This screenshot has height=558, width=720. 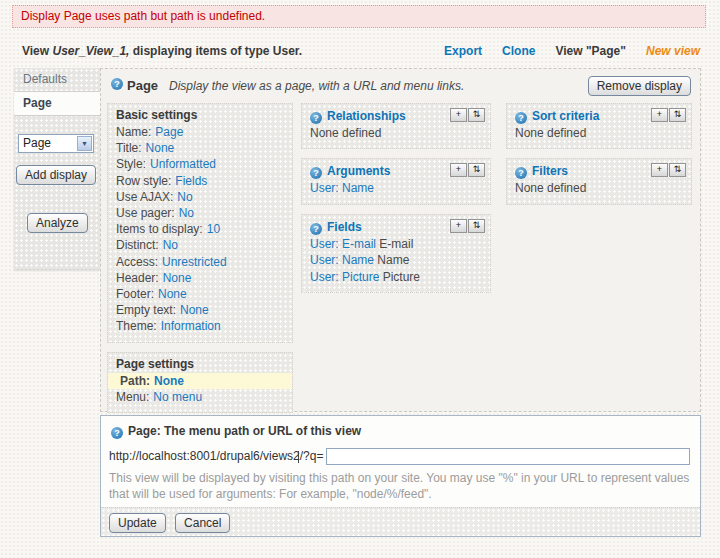 I want to click on sort-criteria-section: +⇅ ?Sort criteria None defined, so click(x=599, y=126).